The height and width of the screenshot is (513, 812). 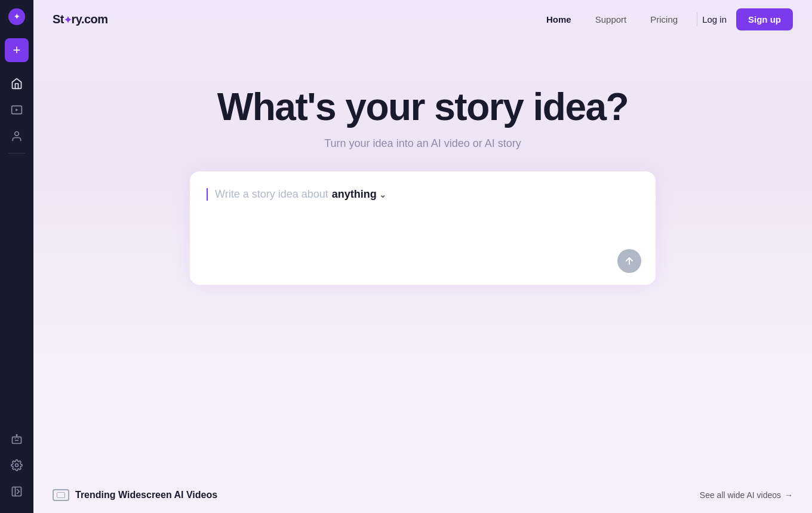 What do you see at coordinates (135, 495) in the screenshot?
I see `trending-title-group: Trending Widescreen AI Videos` at bounding box center [135, 495].